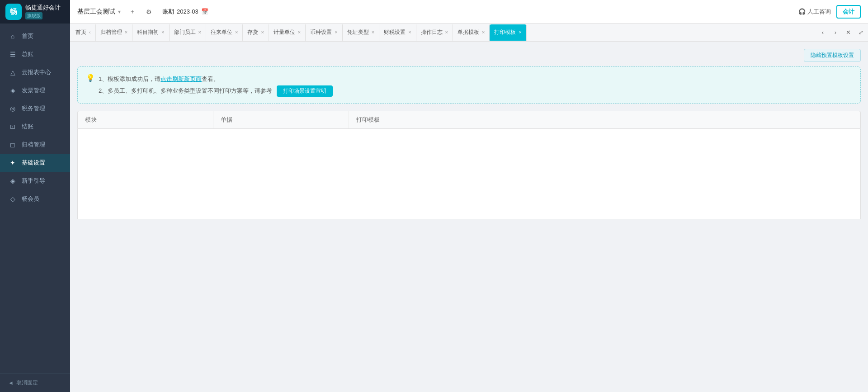  Describe the element at coordinates (35, 72) in the screenshot. I see `sidebar-item-report: △ 云报表中心` at that location.